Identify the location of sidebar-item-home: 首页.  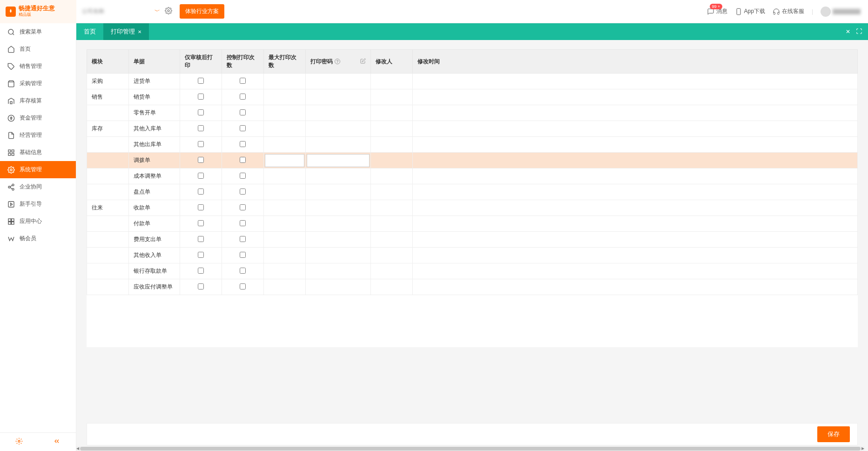
(38, 49).